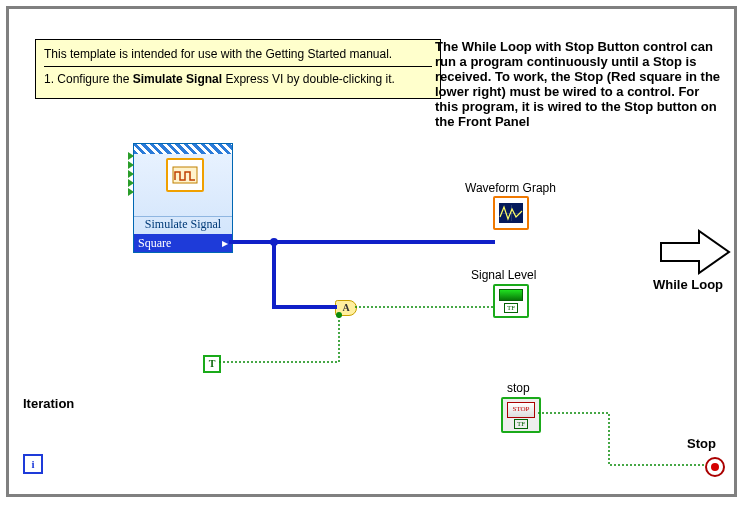 The width and height of the screenshot is (750, 506). Describe the element at coordinates (702, 444) in the screenshot. I see `stop-terminal-label: Stop` at that location.